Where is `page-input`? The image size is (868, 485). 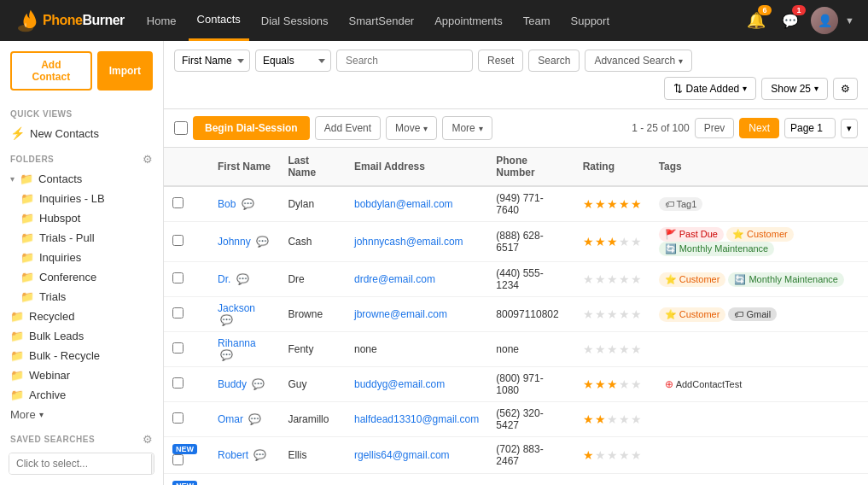 page-input is located at coordinates (810, 128).